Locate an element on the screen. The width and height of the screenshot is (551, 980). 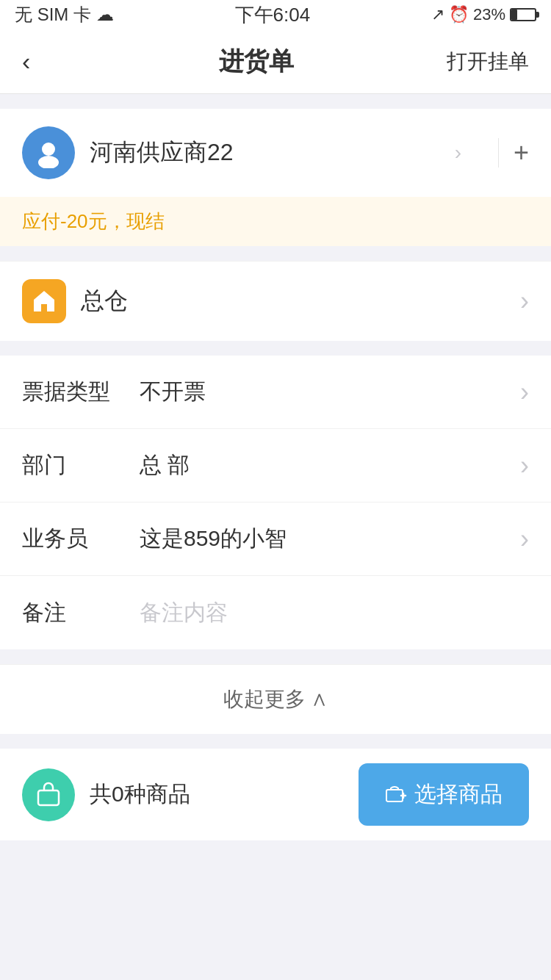
cart-icon is located at coordinates (48, 795).